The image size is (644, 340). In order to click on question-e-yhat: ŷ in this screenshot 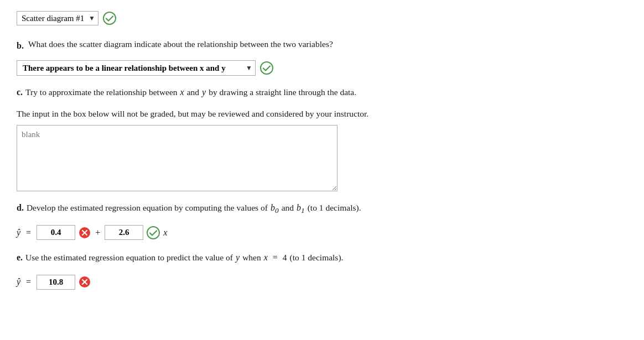, I will do `click(19, 282)`.